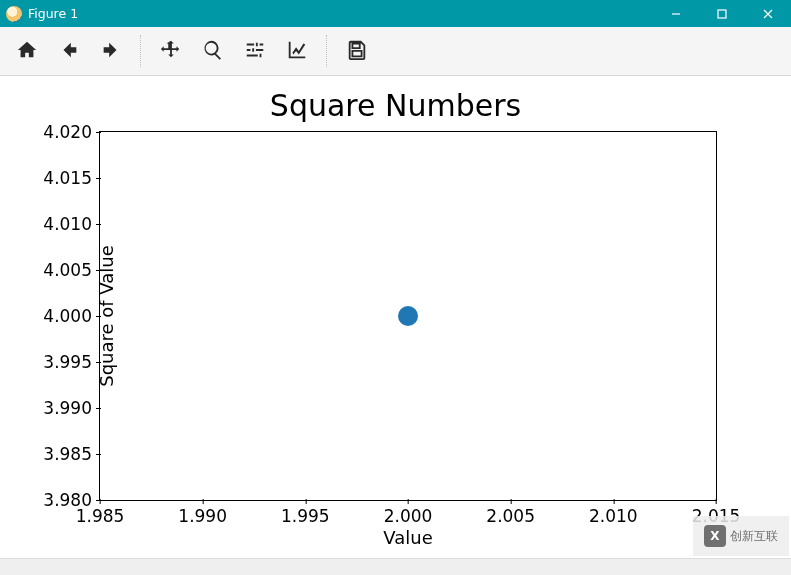 The image size is (791, 575). Describe the element at coordinates (396, 14) in the screenshot. I see `window-titlebar: Figure 1` at that location.